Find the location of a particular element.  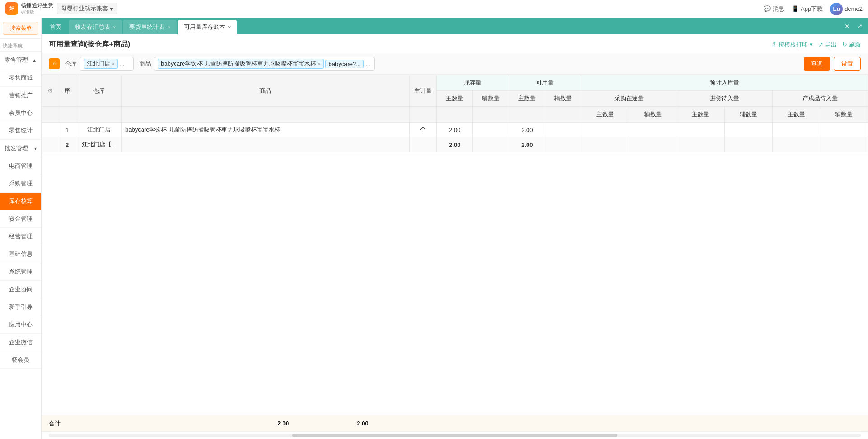

footer-stock-total: 2.00 is located at coordinates (283, 423).